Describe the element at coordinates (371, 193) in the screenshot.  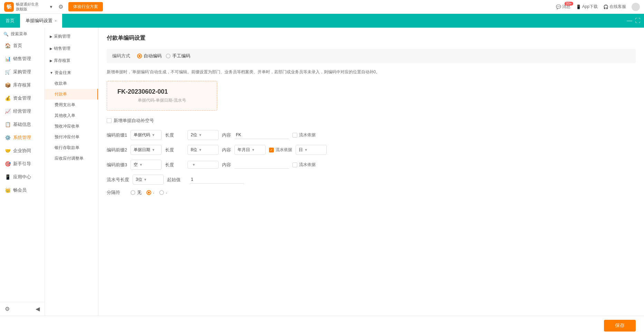
I see `separator-row: 分隔符 无 · ·` at that location.